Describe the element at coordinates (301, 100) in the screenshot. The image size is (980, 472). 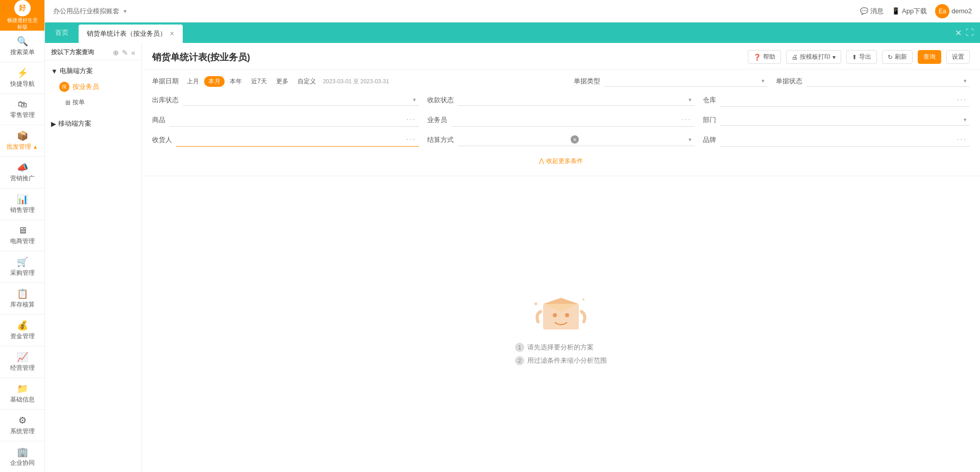
I see `outstatus-select: ▾` at that location.